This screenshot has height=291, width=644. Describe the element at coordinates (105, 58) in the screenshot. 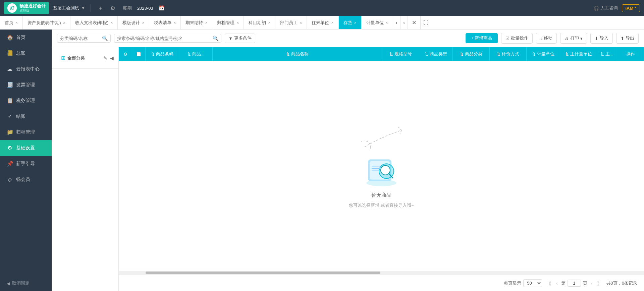

I see `edit-category-button: ✎` at that location.